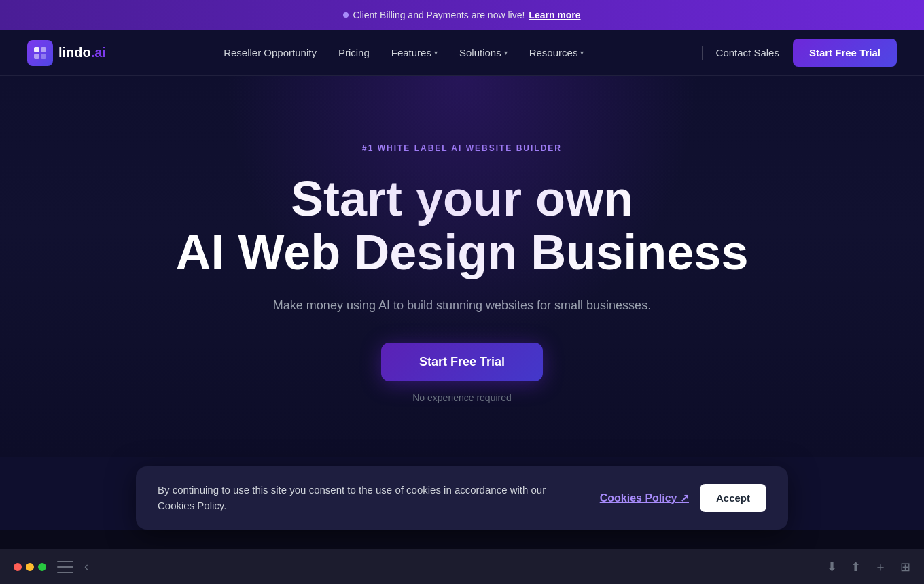  What do you see at coordinates (462, 539) in the screenshot?
I see `footer-strip` at bounding box center [462, 539].